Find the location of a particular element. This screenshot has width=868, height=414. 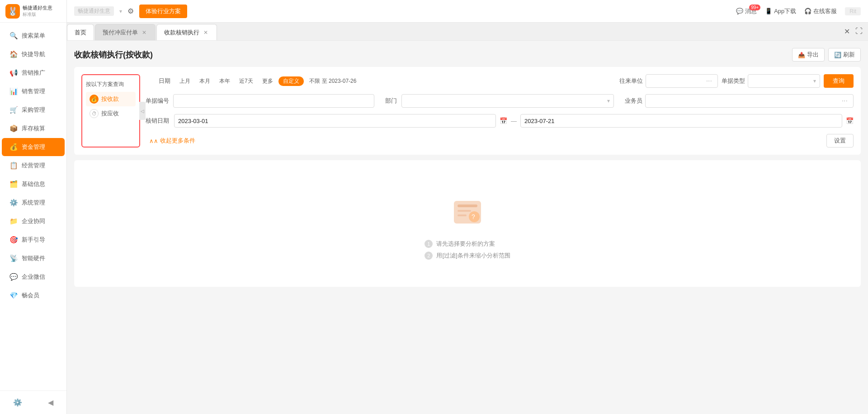

date-tab-more: 更多 is located at coordinates (268, 81).